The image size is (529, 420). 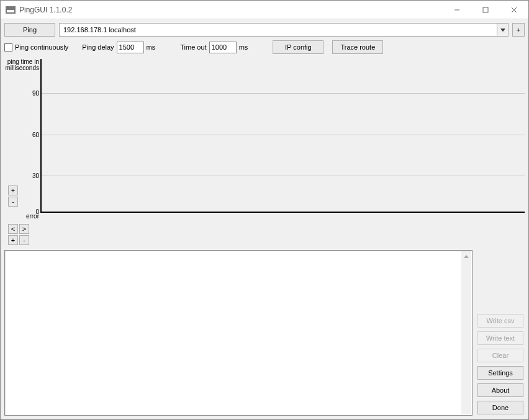 I want to click on x-scroll-left-button: <, so click(x=13, y=229).